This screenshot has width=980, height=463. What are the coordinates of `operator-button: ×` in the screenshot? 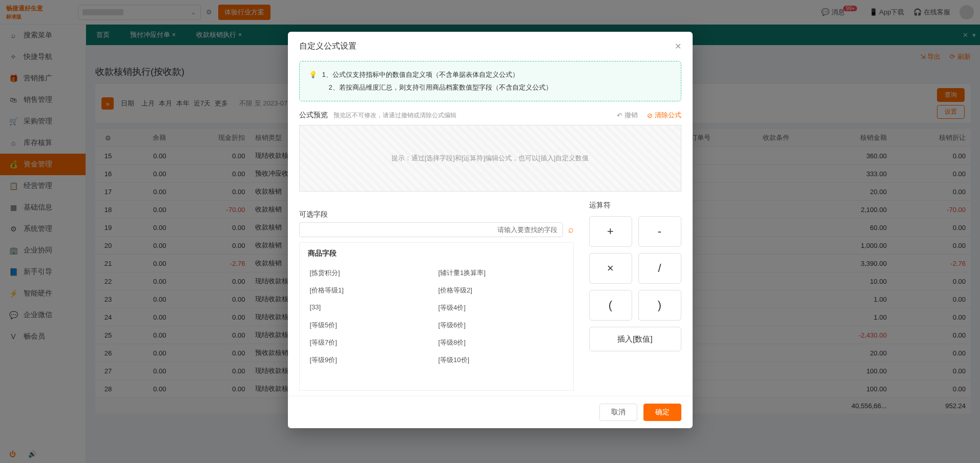 It's located at (611, 268).